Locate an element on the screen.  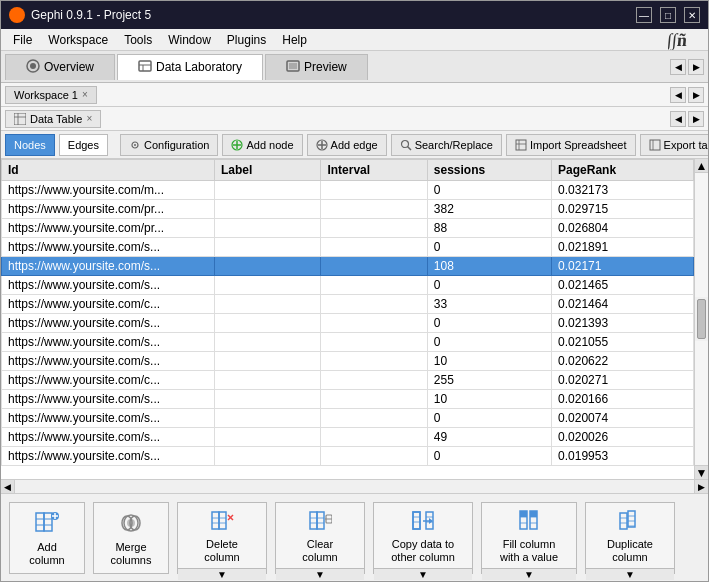
col-header-label: Label is located at coordinates (267, 170).